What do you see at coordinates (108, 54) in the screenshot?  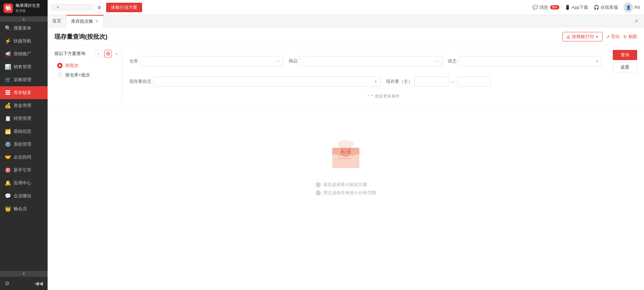 I see `scheme-settings-button` at bounding box center [108, 54].